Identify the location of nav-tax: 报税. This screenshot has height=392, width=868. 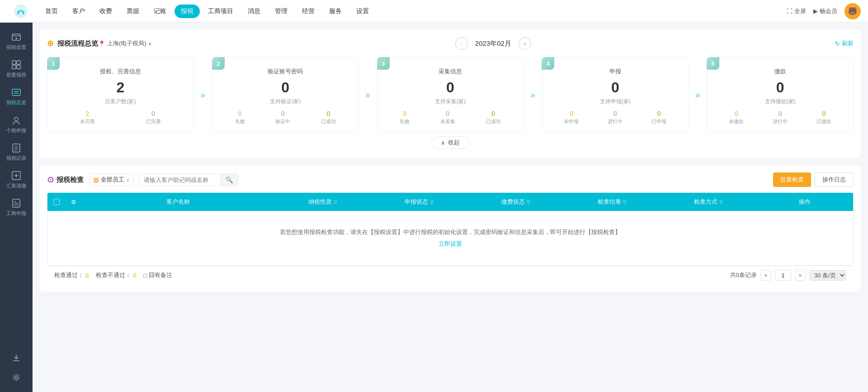
(187, 11).